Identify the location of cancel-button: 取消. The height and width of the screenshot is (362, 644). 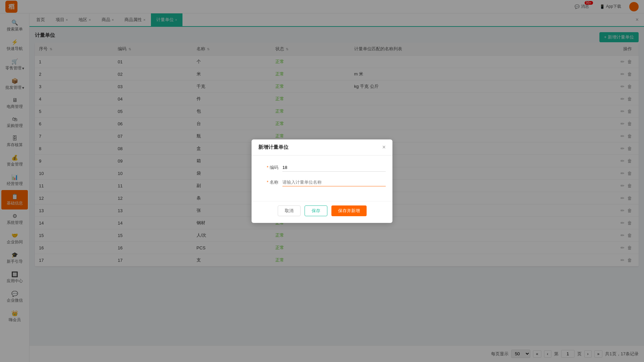
(289, 211).